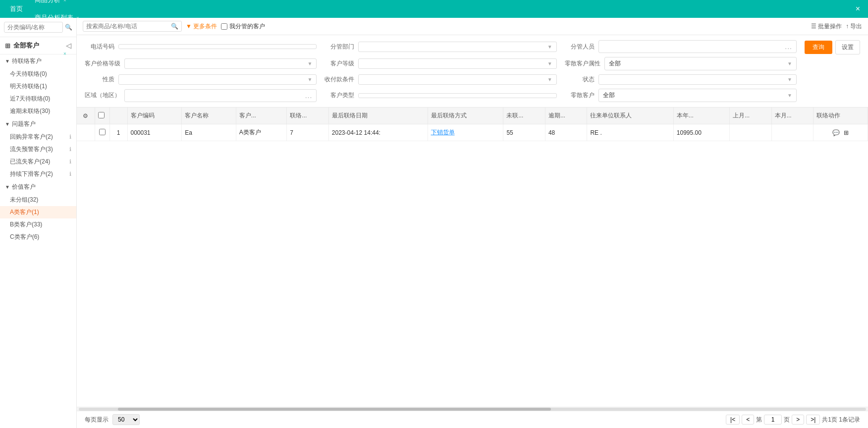  Describe the element at coordinates (70, 174) in the screenshot. I see `info-icon: ℹ` at that location.